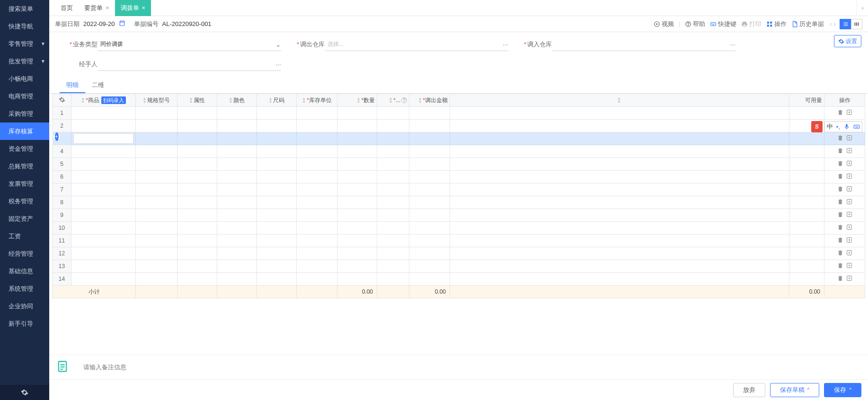  I want to click on col-spec: ▲▼规格型号, so click(157, 100).